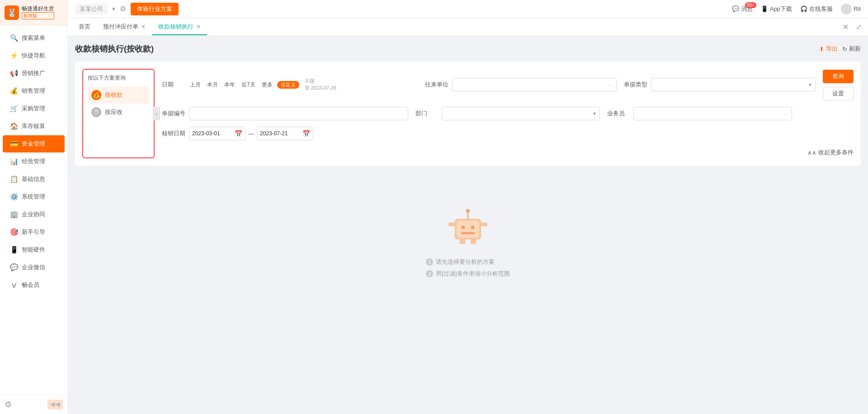 This screenshot has width=868, height=414. Describe the element at coordinates (742, 9) in the screenshot. I see `message-button: 💬 消息 99+` at that location.